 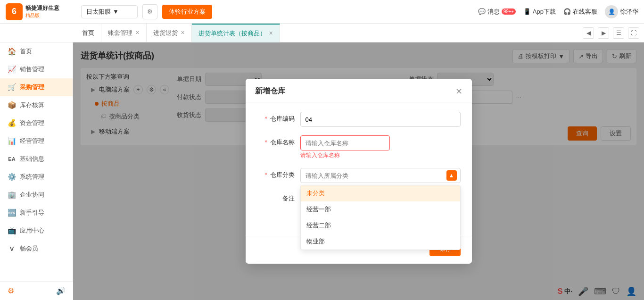 What do you see at coordinates (380, 156) in the screenshot?
I see `name-error-text: 请输入仓库名称` at bounding box center [380, 156].